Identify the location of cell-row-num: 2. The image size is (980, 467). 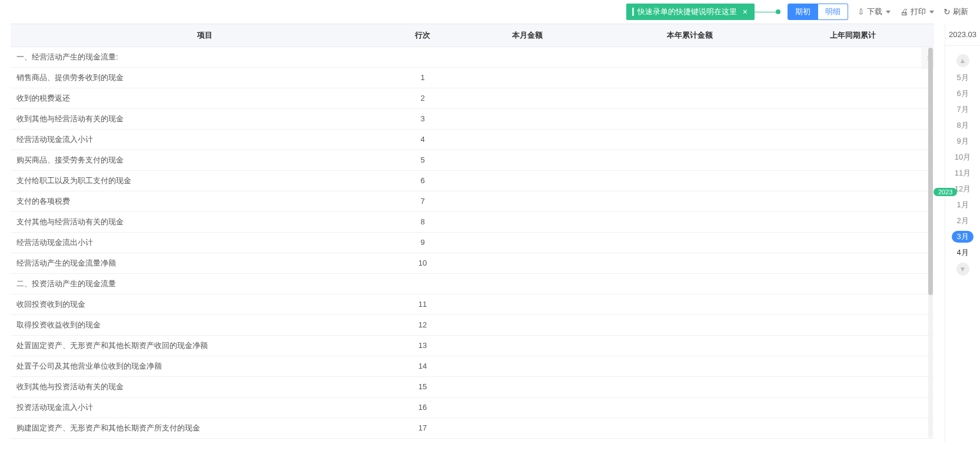
(423, 98).